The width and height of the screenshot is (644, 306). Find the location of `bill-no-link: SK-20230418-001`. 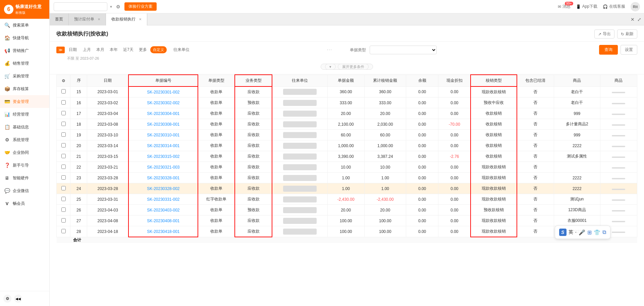

bill-no-link: SK-20230418-001 is located at coordinates (163, 232).